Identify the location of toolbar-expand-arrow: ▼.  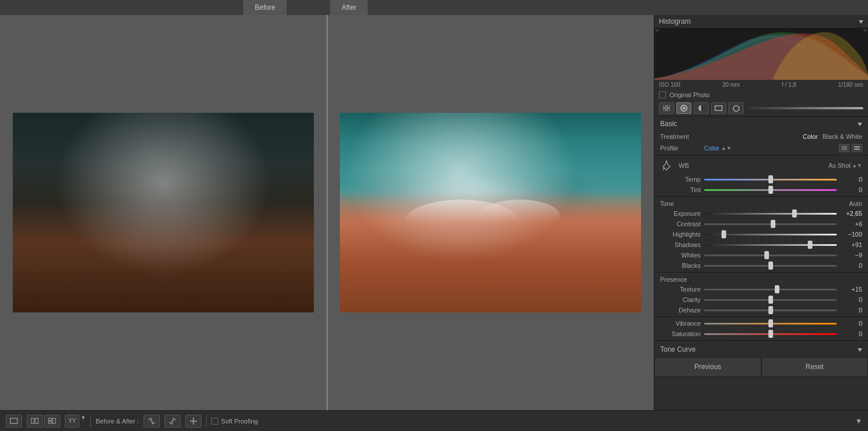
(859, 421).